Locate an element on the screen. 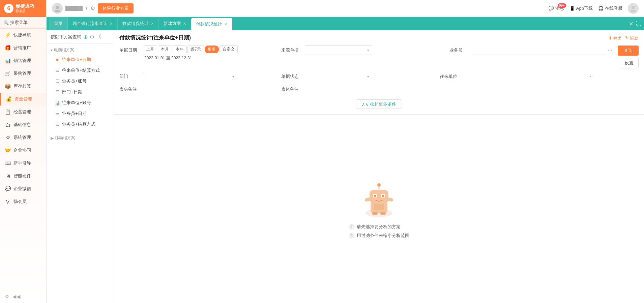 The height and width of the screenshot is (303, 644). date-btn-custom: 自定义 is located at coordinates (229, 49).